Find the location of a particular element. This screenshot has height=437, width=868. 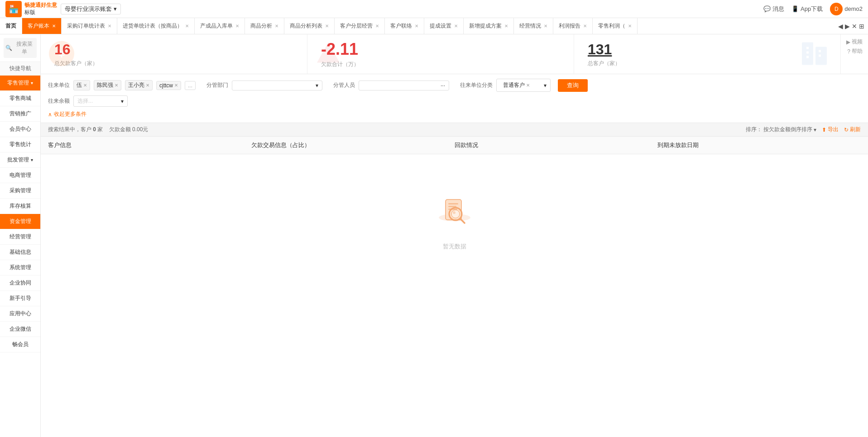

sidebar-item-purchase: 采购管理 is located at coordinates (20, 191).